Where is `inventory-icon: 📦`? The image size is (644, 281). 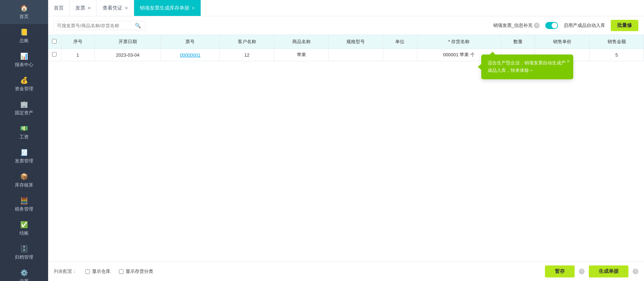
inventory-icon: 📦 is located at coordinates (24, 177).